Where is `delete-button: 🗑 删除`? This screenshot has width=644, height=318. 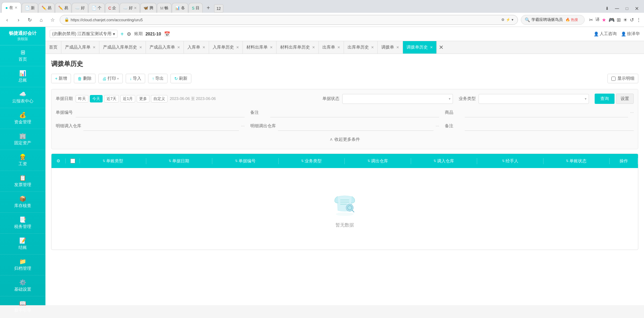
delete-button: 🗑 删除 is located at coordinates (84, 79).